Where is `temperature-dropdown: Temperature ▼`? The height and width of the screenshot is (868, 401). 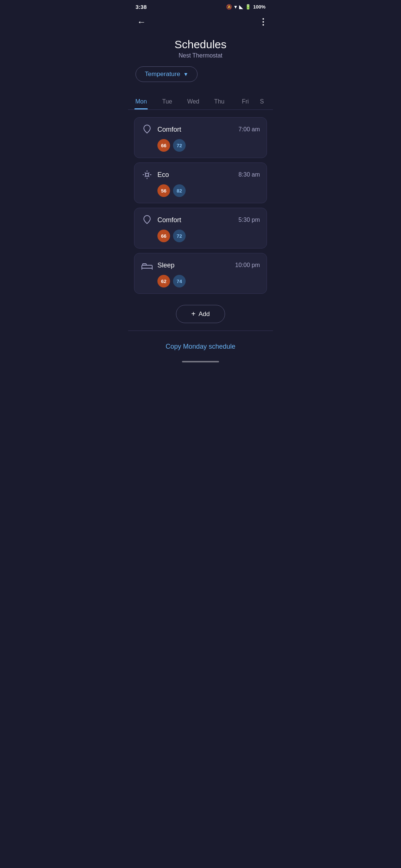 temperature-dropdown: Temperature ▼ is located at coordinates (166, 74).